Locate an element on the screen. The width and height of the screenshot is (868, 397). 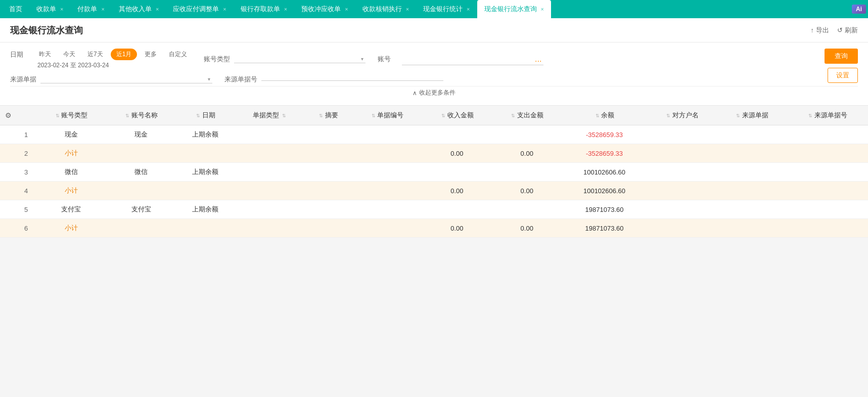
source-doc-no-input is located at coordinates (352, 80).